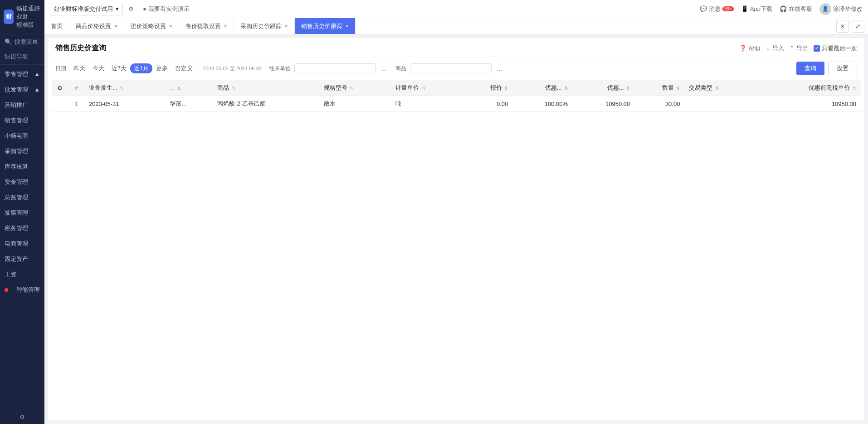  What do you see at coordinates (22, 213) in the screenshot?
I see `sidebar-item-invoice: 发票管理` at bounding box center [22, 213].